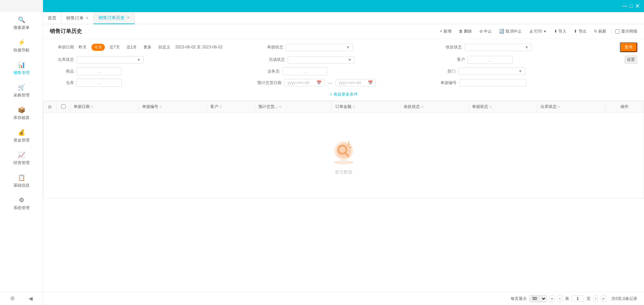  What do you see at coordinates (78, 18) in the screenshot?
I see `tab-sales-order: 销售订单 ✕` at bounding box center [78, 18].